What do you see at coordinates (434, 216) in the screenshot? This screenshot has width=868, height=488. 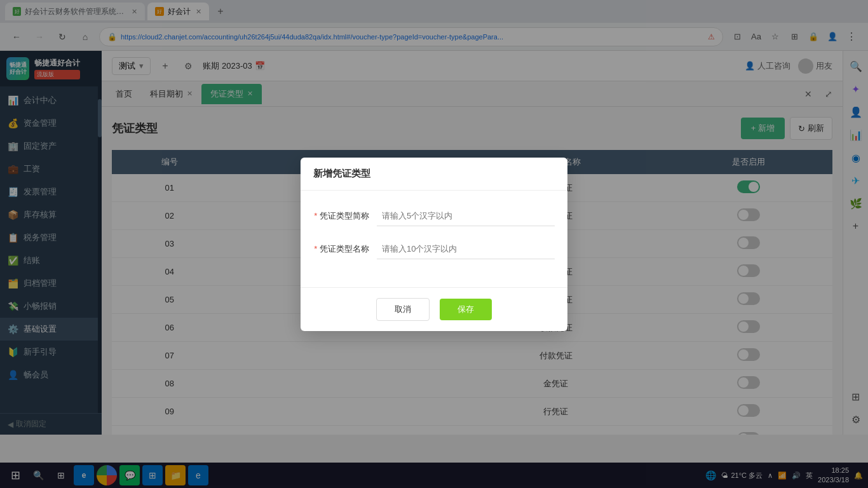 I see `form-row-short: * 凭证类型简称` at bounding box center [434, 216].